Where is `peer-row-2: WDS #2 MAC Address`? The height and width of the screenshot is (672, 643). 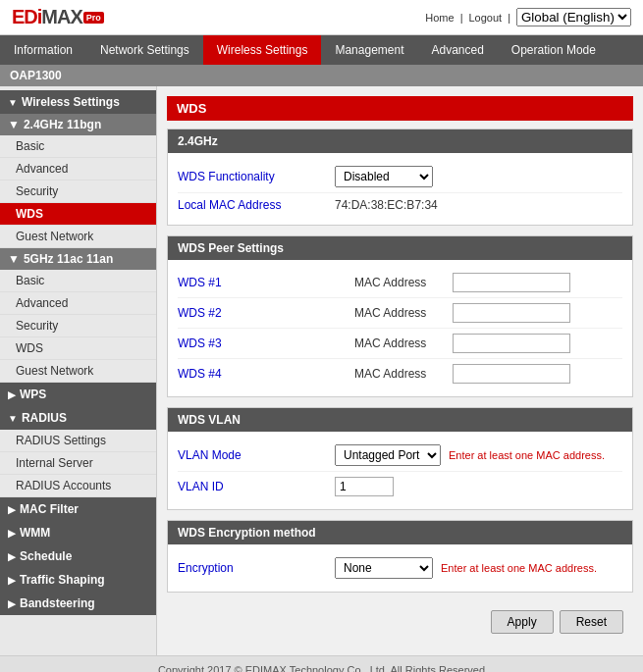 peer-row-2: WDS #2 MAC Address is located at coordinates (401, 314).